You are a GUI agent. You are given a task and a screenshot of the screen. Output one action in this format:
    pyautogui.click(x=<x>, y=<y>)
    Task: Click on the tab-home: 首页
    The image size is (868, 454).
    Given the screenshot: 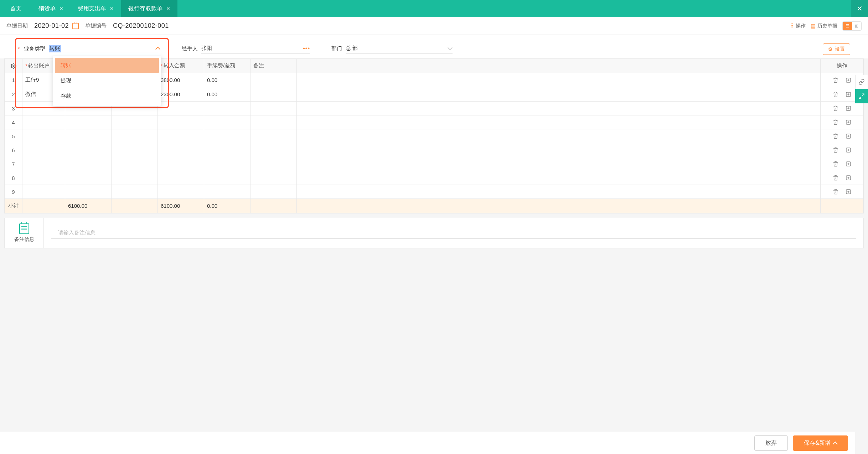 What is the action you would take?
    pyautogui.click(x=16, y=9)
    